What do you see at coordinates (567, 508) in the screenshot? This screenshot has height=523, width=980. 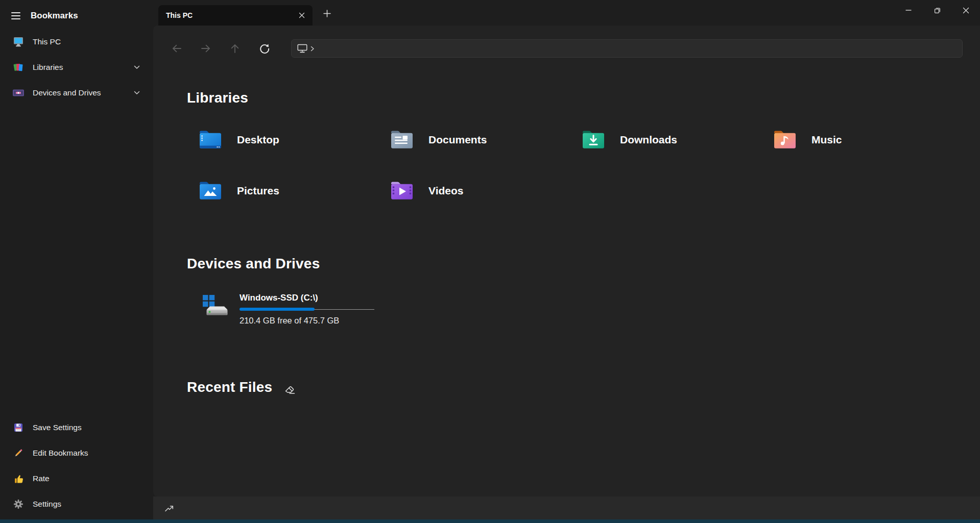 I see `status-bar` at bounding box center [567, 508].